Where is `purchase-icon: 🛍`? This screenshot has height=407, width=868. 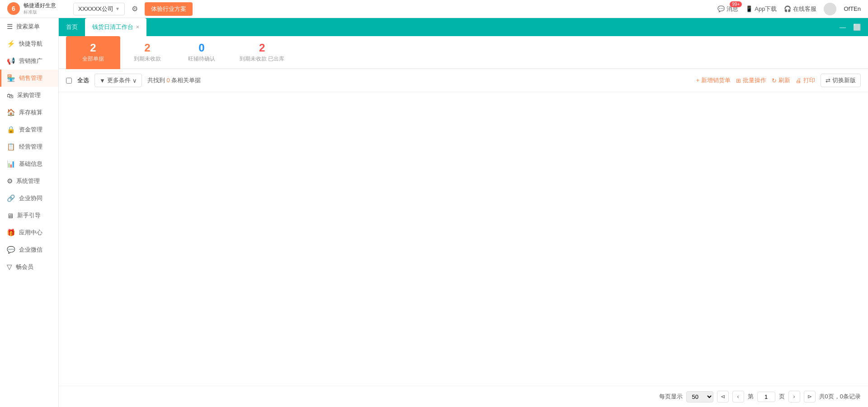
purchase-icon: 🛍 is located at coordinates (10, 96).